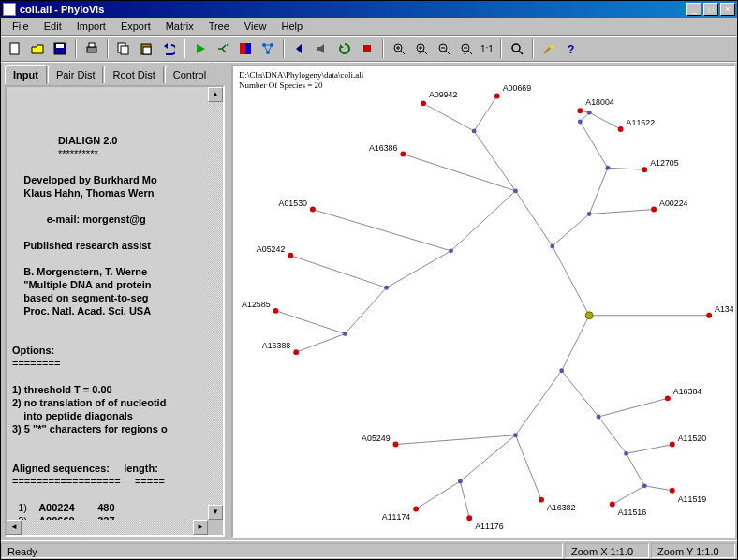  I want to click on playtree-button, so click(223, 49).